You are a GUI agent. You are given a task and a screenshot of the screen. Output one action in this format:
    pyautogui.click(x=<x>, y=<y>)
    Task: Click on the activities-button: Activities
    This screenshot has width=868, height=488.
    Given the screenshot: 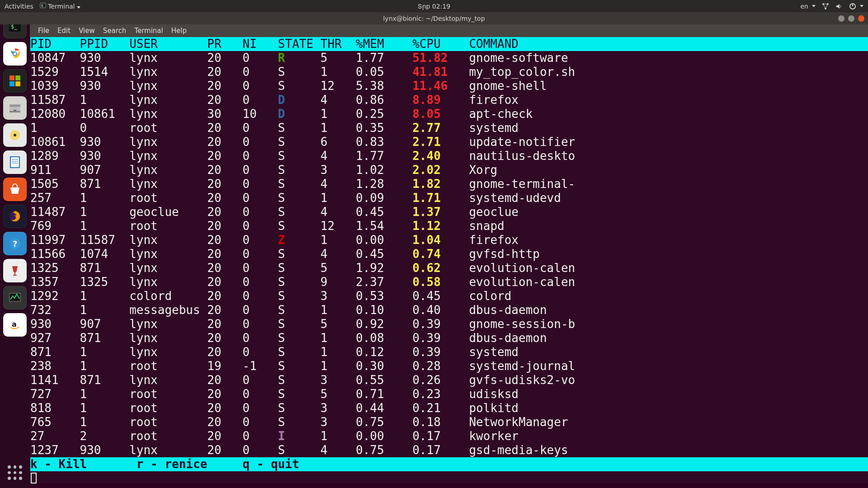 What is the action you would take?
    pyautogui.click(x=19, y=6)
    